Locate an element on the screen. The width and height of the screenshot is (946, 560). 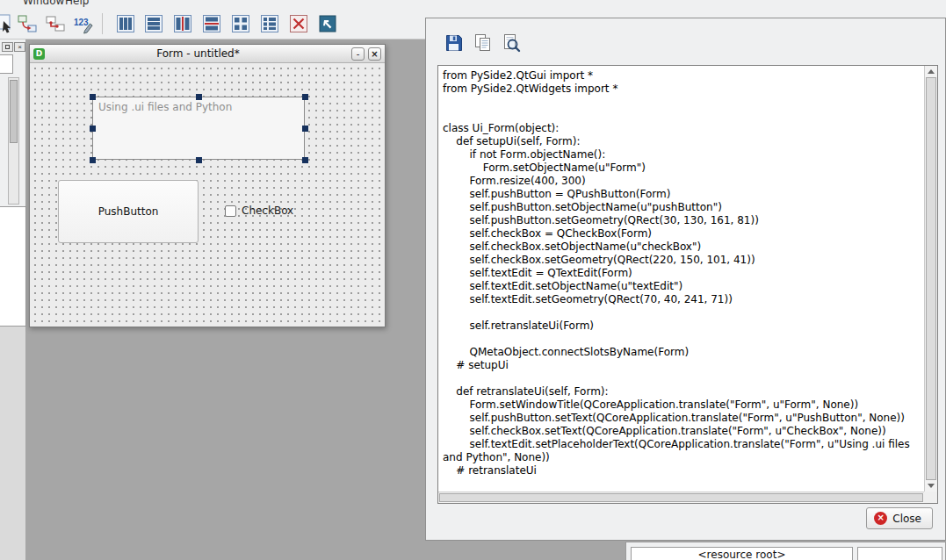
close-dialog-button: × Close is located at coordinates (899, 518).